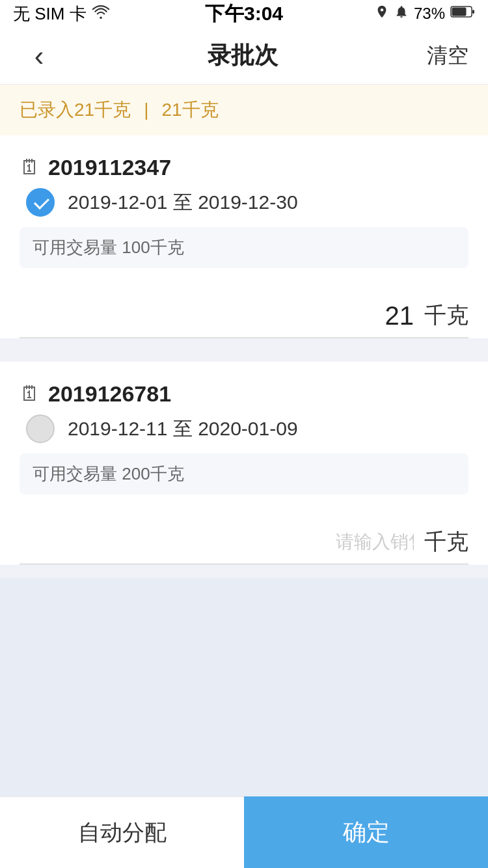  I want to click on location-icon, so click(382, 14).